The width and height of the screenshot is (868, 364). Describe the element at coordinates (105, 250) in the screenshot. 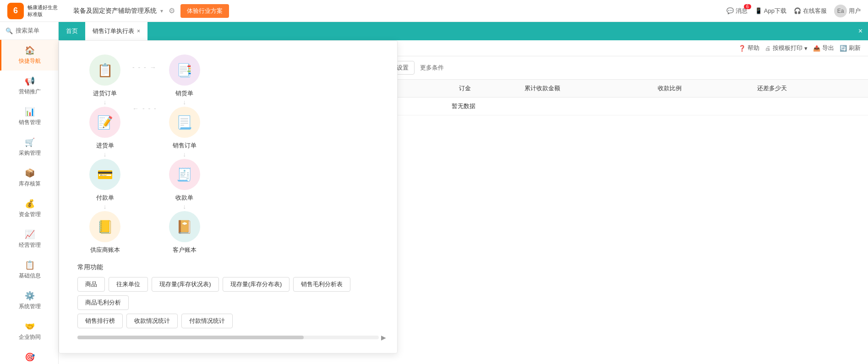

I see `supplier-ledger-label: 供应商账本` at that location.